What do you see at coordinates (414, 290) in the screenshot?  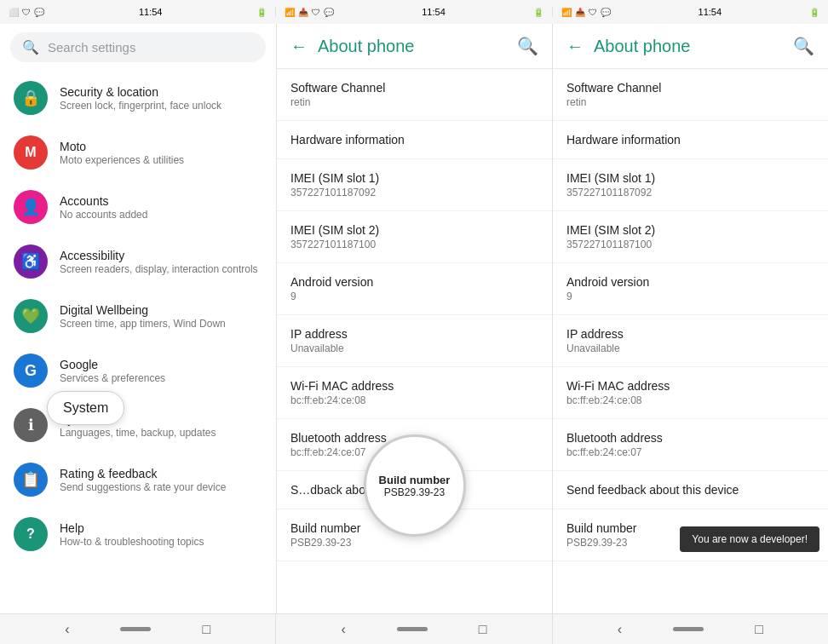 I see `about-item-android-center: Android version 9` at bounding box center [414, 290].